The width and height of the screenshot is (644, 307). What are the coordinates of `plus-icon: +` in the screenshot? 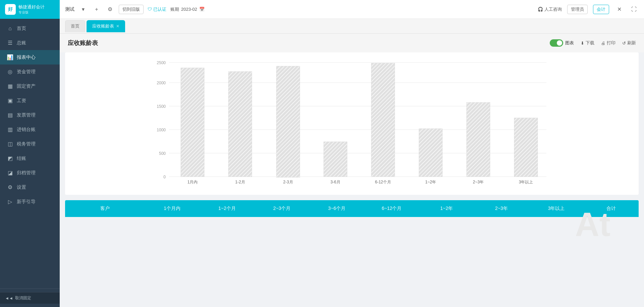 It's located at (97, 9).